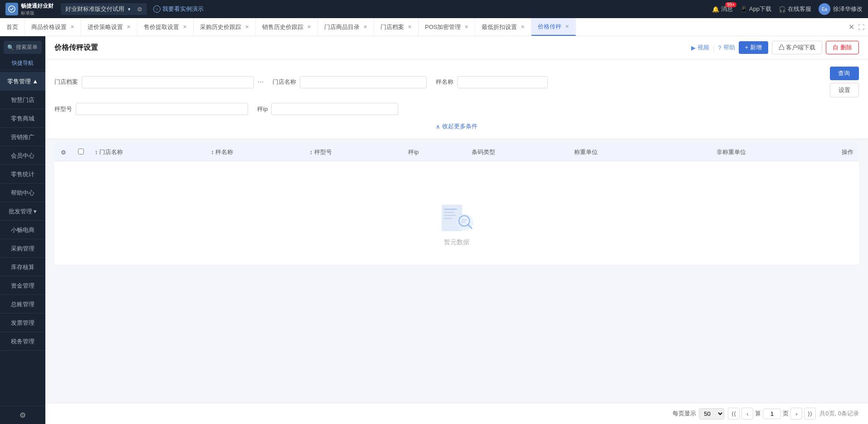  What do you see at coordinates (797, 48) in the screenshot?
I see `download-button: 凸 客户端下载` at bounding box center [797, 48].